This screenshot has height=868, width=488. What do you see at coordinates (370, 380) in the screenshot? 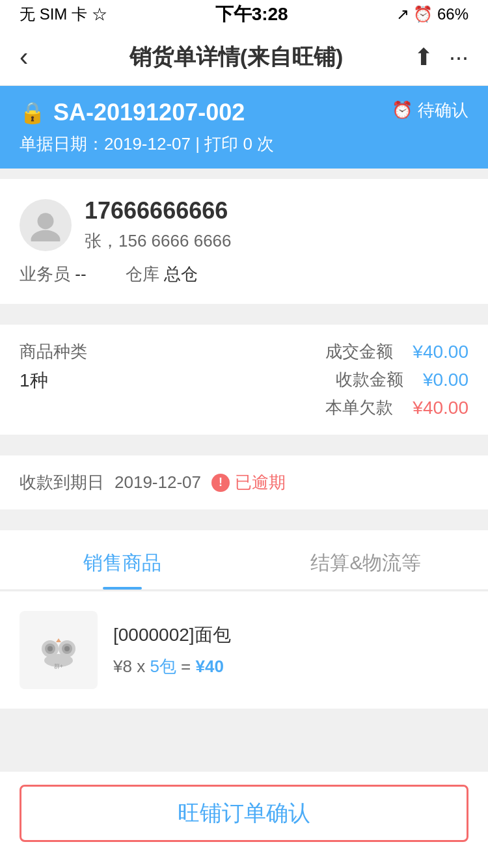
I see `amount-label-1: 收款金额` at bounding box center [370, 380].